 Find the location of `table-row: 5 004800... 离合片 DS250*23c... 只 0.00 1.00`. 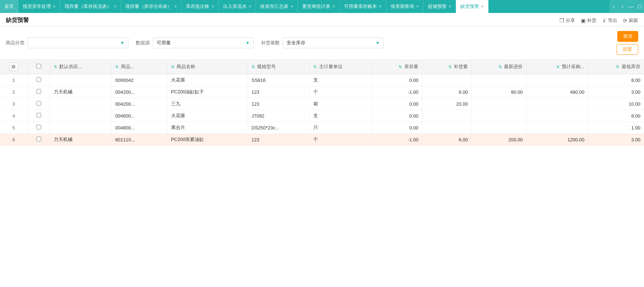

table-row: 5 004800... 离合片 DS250*23c... 只 0.00 1.00 is located at coordinates (322, 128).